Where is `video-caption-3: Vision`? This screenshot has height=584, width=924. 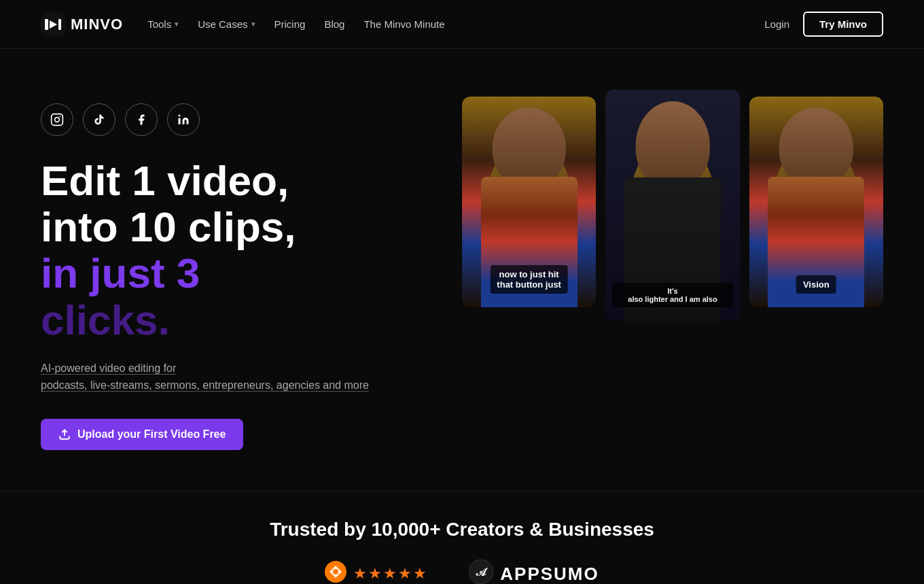 video-caption-3: Vision is located at coordinates (817, 284).